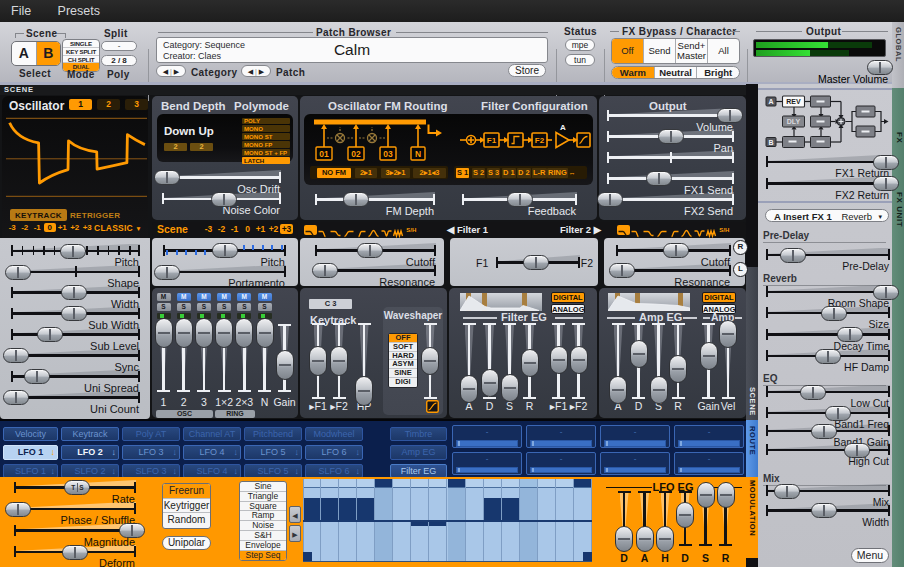 The height and width of the screenshot is (567, 904). What do you see at coordinates (568, 310) in the screenshot?
I see `filter-eg-analog-button: ANALOG` at bounding box center [568, 310].